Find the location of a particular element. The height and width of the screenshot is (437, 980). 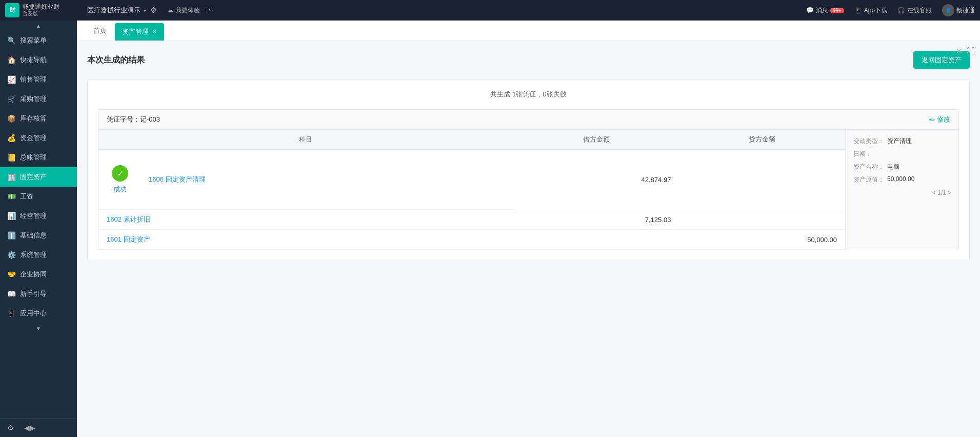

sidebar-item-system: ⚙️ 系统管理 is located at coordinates (38, 255).